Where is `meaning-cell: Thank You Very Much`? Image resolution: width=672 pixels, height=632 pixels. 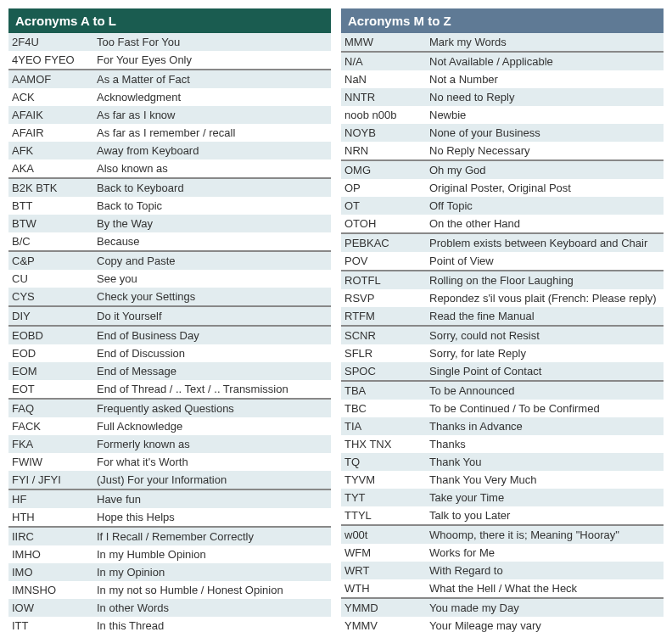 meaning-cell: Thank You Very Much is located at coordinates (545, 480).